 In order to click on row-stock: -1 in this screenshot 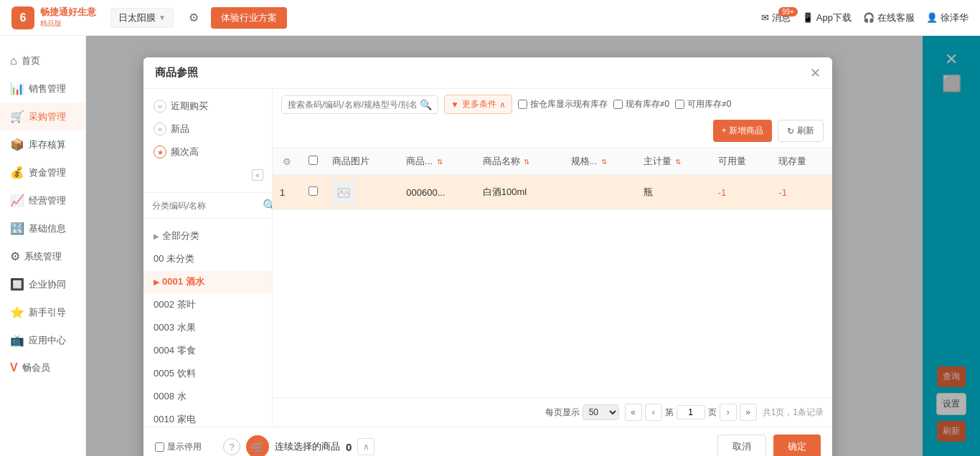, I will do `click(802, 192)`.